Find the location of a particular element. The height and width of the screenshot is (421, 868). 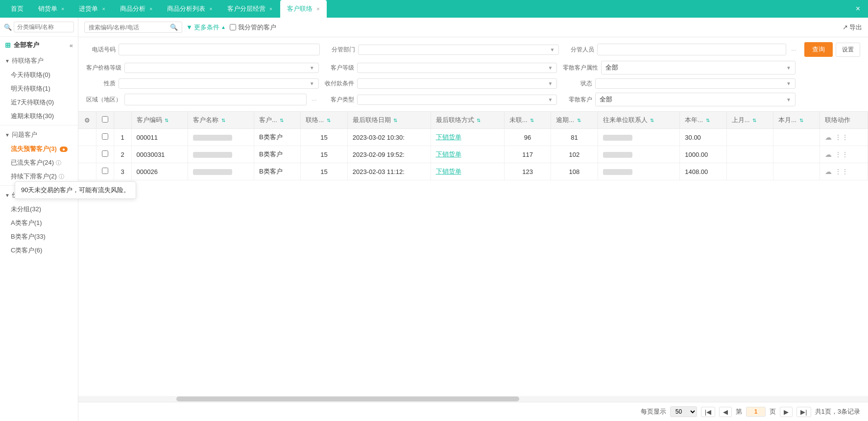

sidebar-item-churned: 已流失客户(24) ⓘ is located at coordinates (39, 163).